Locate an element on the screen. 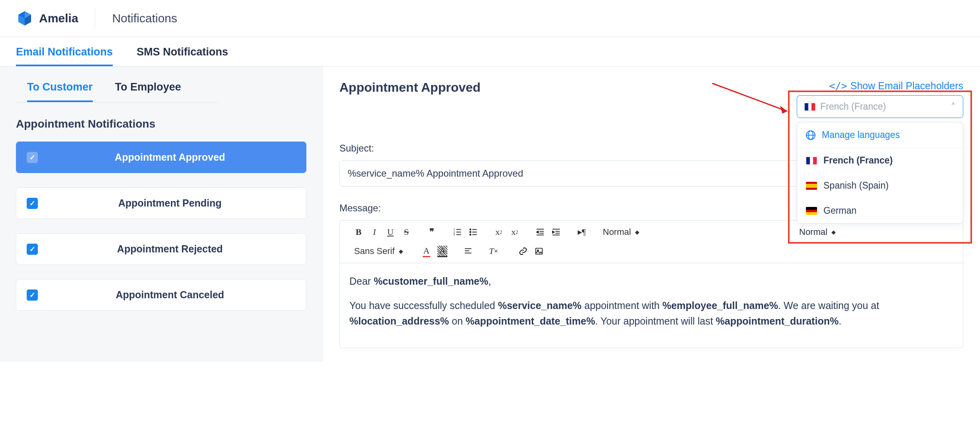  tab-sms-notifications: SMS Notifications is located at coordinates (182, 56).